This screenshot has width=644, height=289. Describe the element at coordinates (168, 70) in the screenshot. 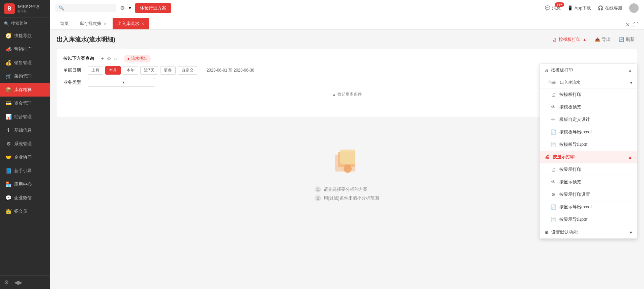

I see `date-more-btn: 更多` at that location.